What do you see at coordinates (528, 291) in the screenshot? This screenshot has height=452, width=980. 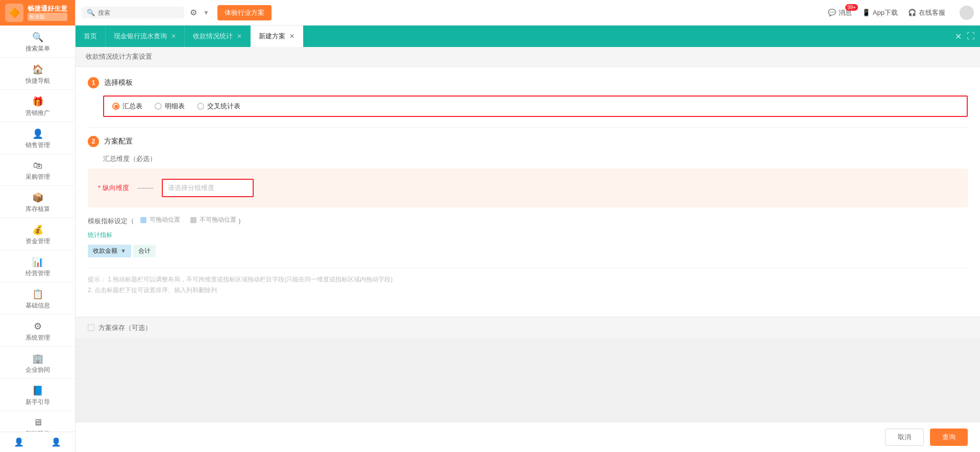 I see `tip-2: 2. 点击标题栏下拉可设置排序、插入列和删除列` at bounding box center [528, 291].